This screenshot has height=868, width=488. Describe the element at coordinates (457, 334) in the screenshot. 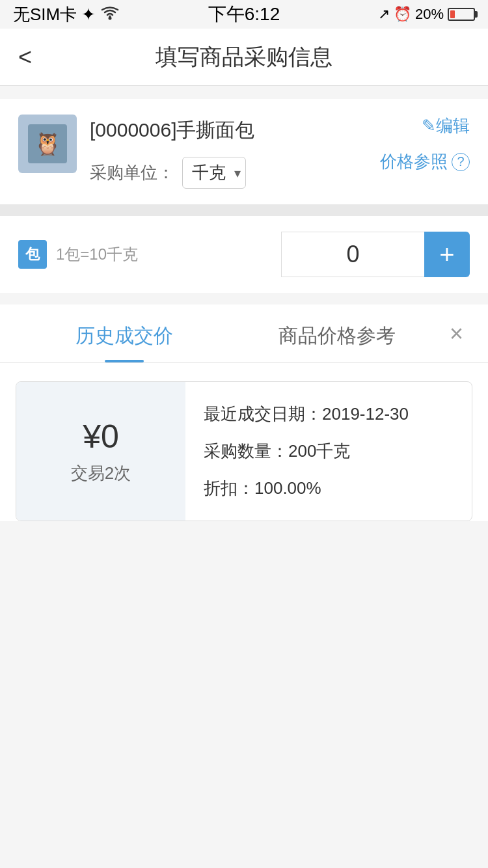

I see `tab-close-button: ×` at that location.